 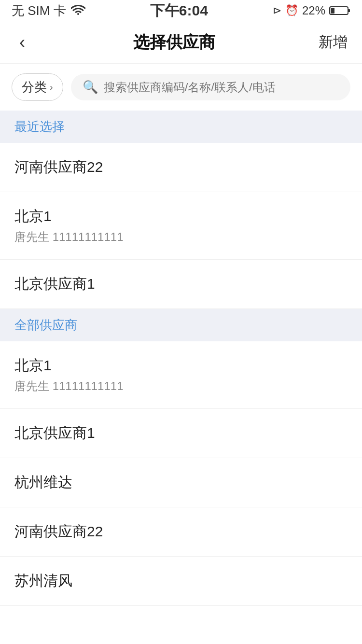 I want to click on status-right: ⊳ ⏰ 22%, so click(x=312, y=11).